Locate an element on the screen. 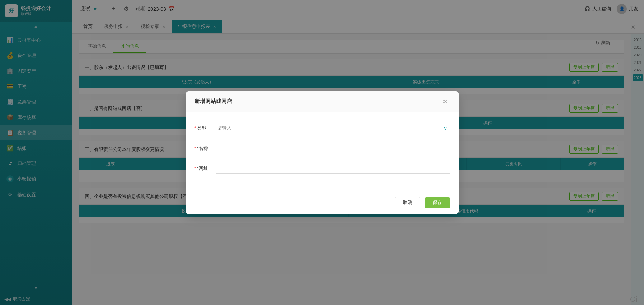  label-text-url: *网址 is located at coordinates (202, 168).